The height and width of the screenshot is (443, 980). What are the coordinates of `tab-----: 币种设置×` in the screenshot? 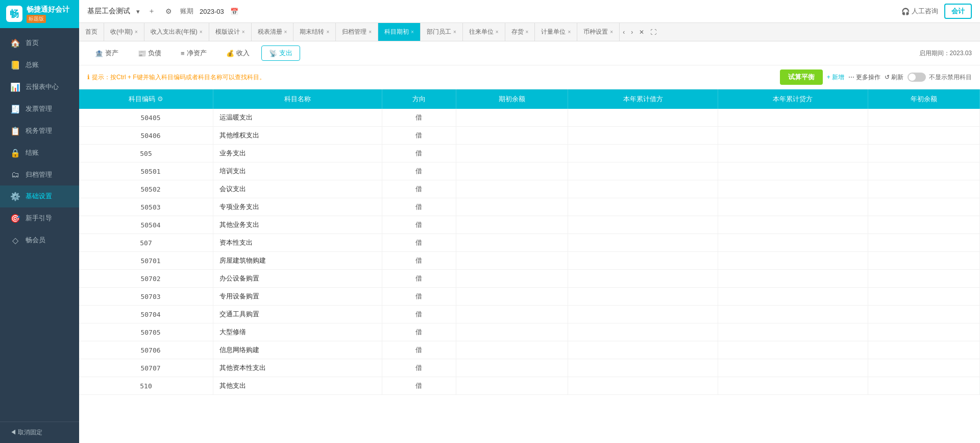 It's located at (598, 32).